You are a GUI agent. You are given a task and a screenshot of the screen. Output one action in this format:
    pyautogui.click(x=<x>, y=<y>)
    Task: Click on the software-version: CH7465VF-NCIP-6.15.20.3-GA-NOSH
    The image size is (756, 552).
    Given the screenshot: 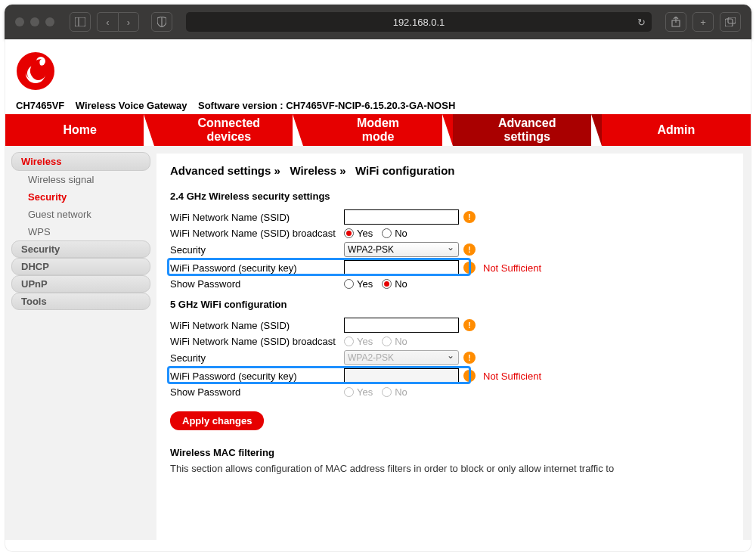 What is the action you would take?
    pyautogui.click(x=370, y=106)
    